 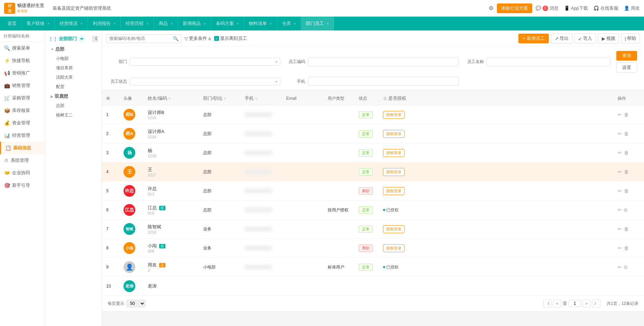 What do you see at coordinates (22, 123) in the screenshot?
I see `sidebar-item-finance: 💰 资金管理` at bounding box center [22, 123].